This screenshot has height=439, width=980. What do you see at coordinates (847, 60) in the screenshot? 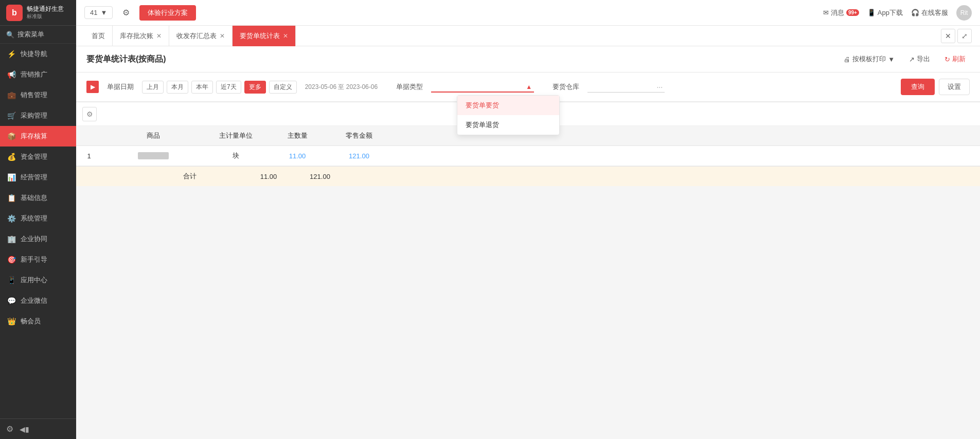
I see `print-icon: 🖨` at bounding box center [847, 60].